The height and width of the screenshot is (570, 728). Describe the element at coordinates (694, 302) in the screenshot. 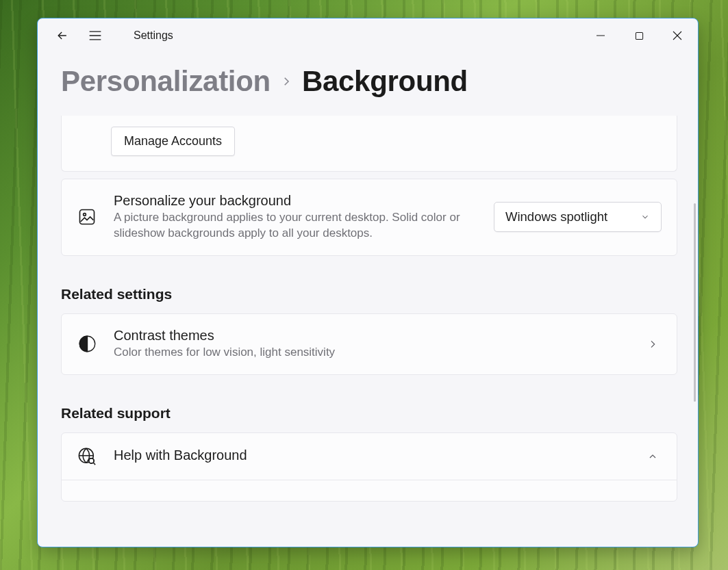

I see `scrollbar-thumb` at that location.